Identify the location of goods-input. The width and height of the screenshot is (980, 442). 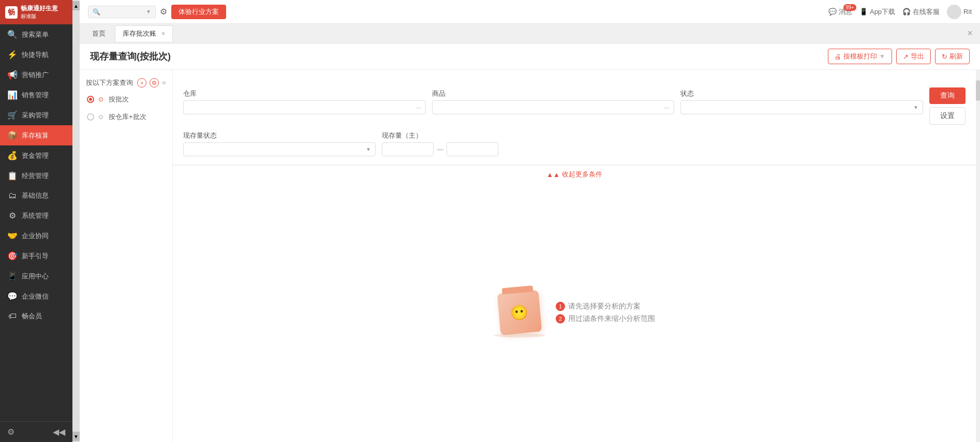
(550, 108).